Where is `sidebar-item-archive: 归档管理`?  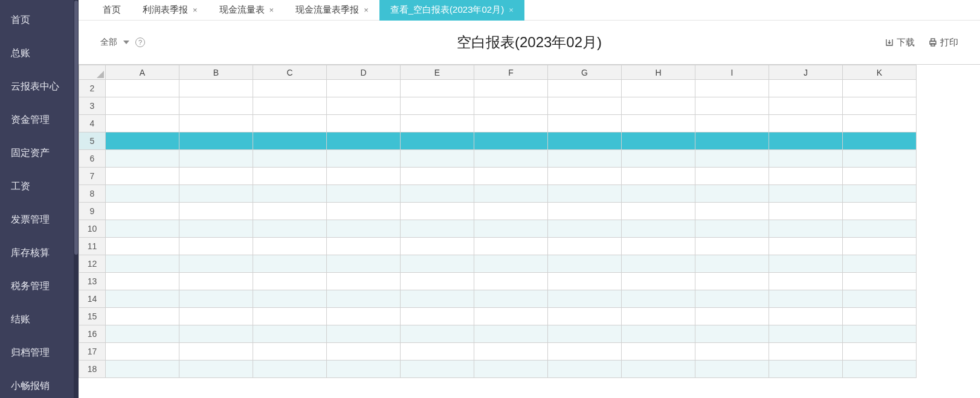
sidebar-item-archive: 归档管理 is located at coordinates (39, 353).